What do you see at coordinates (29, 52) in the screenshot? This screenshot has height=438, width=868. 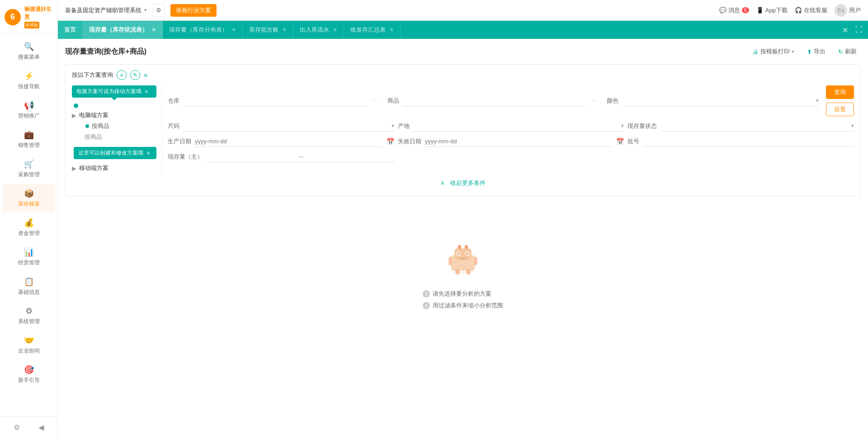 I see `sidebar-item-search: 🔍 搜索菜单` at bounding box center [29, 52].